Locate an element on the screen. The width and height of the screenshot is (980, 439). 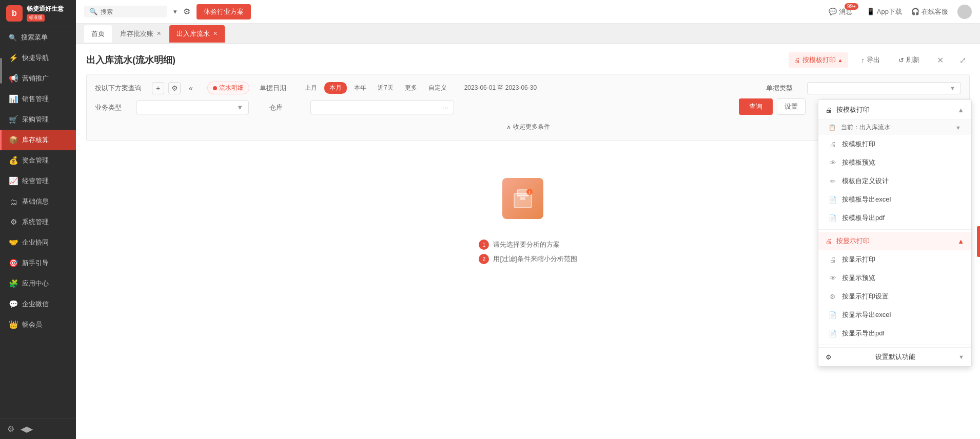
filter-scheme-label: 按以下方案查询 is located at coordinates (118, 88).